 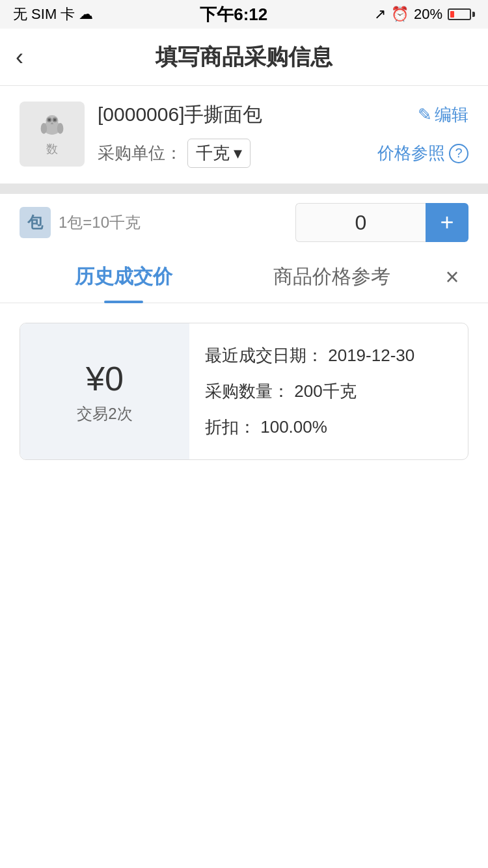 What do you see at coordinates (425, 115) in the screenshot?
I see `edit-icon: ✎` at bounding box center [425, 115].